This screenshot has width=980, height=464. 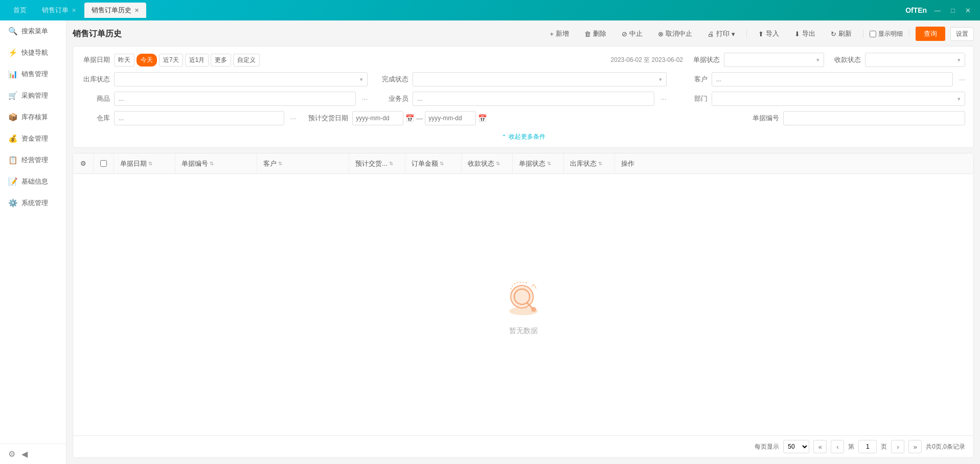 What do you see at coordinates (394, 79) in the screenshot?
I see `complete-status-label: 完成状态` at bounding box center [394, 79].